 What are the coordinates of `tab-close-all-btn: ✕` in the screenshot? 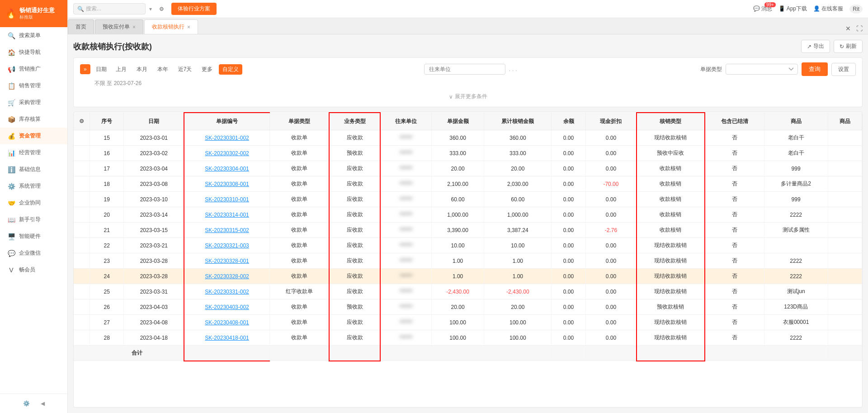 It's located at (848, 28).